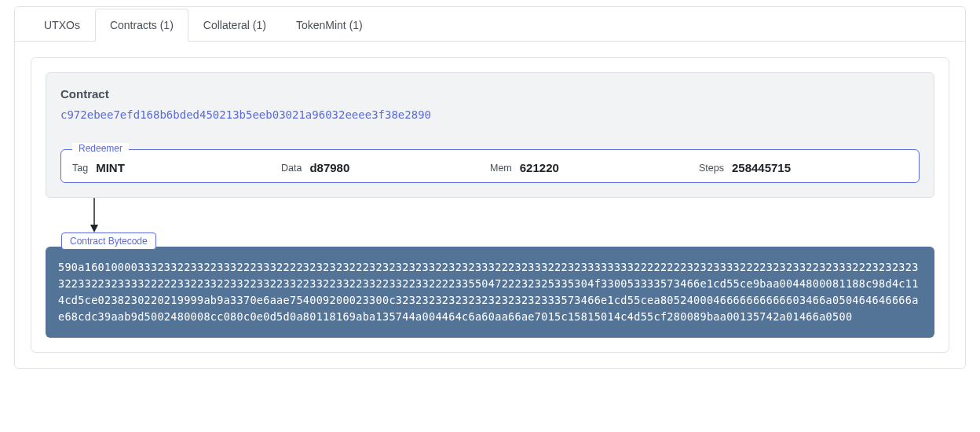 The width and height of the screenshot is (980, 432). What do you see at coordinates (501, 168) in the screenshot?
I see `redeemer-mem-label: Mem` at bounding box center [501, 168].